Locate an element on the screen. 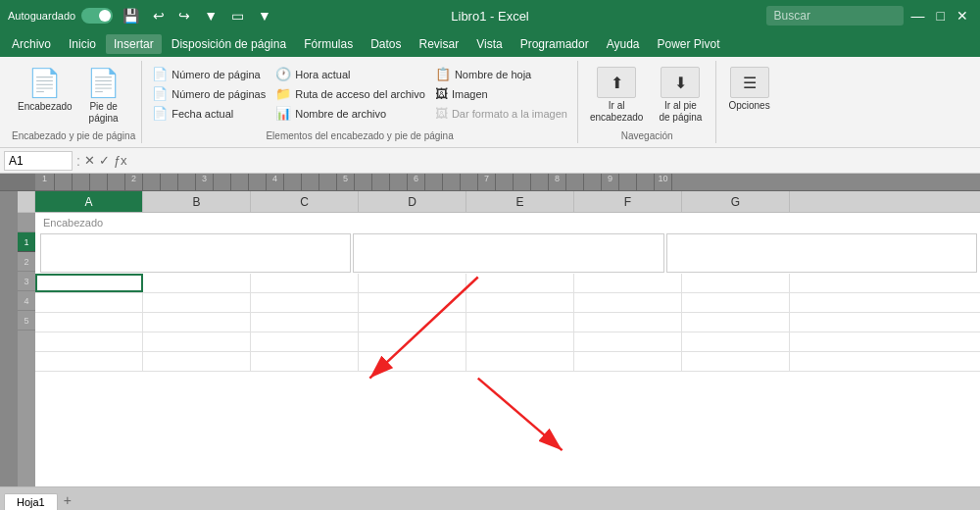 The height and width of the screenshot is (510, 980). cell-a2 is located at coordinates (89, 302).